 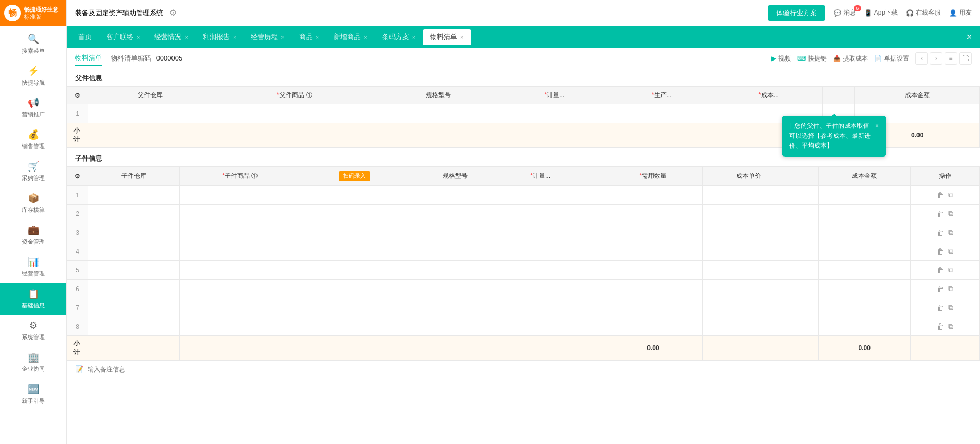 I want to click on child-col-unit: *计量..., so click(x=540, y=176).